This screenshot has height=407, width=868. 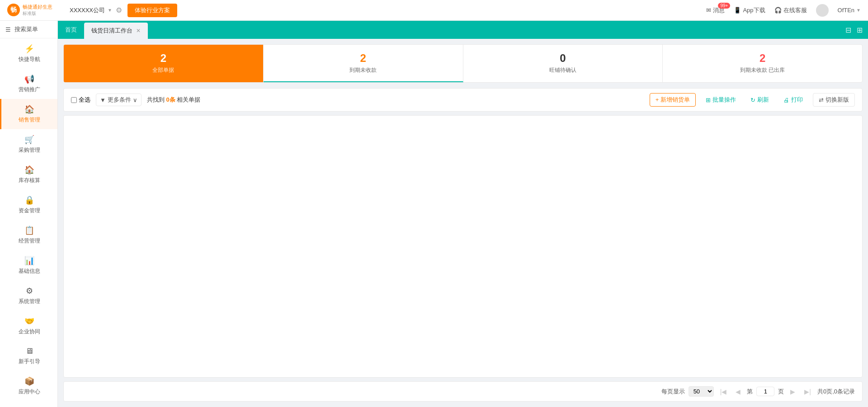 I want to click on sales-icon: 🏠, so click(x=29, y=109).